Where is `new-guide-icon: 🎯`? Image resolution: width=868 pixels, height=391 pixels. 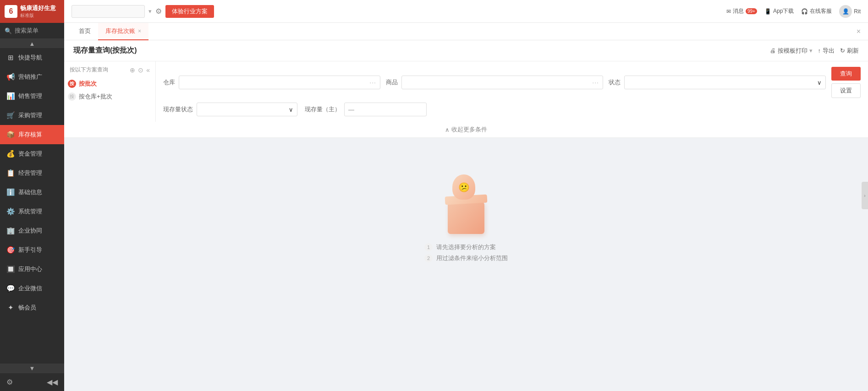 new-guide-icon: 🎯 is located at coordinates (11, 250).